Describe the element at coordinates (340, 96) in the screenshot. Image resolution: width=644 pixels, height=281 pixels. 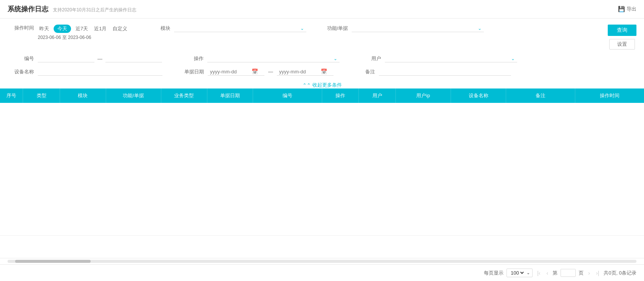
I see `col-operation: 操作` at that location.